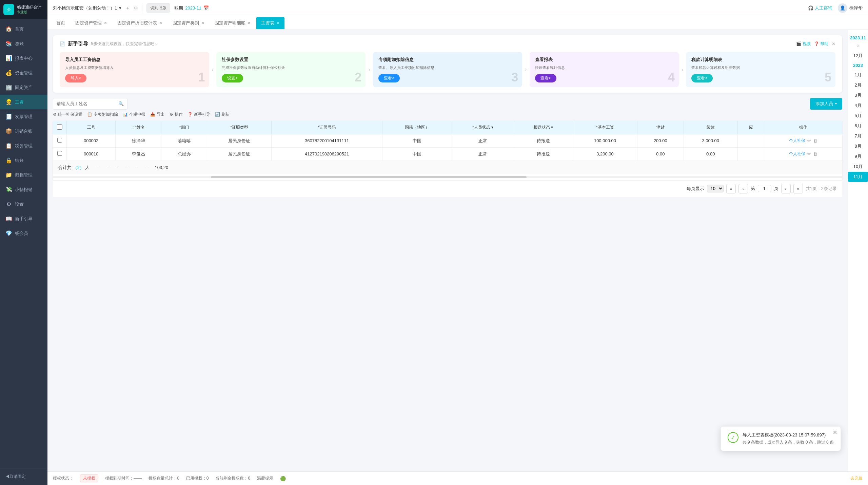 Image resolution: width=868 pixels, height=485 pixels. What do you see at coordinates (798, 189) in the screenshot?
I see `last-page-button: »` at bounding box center [798, 189].